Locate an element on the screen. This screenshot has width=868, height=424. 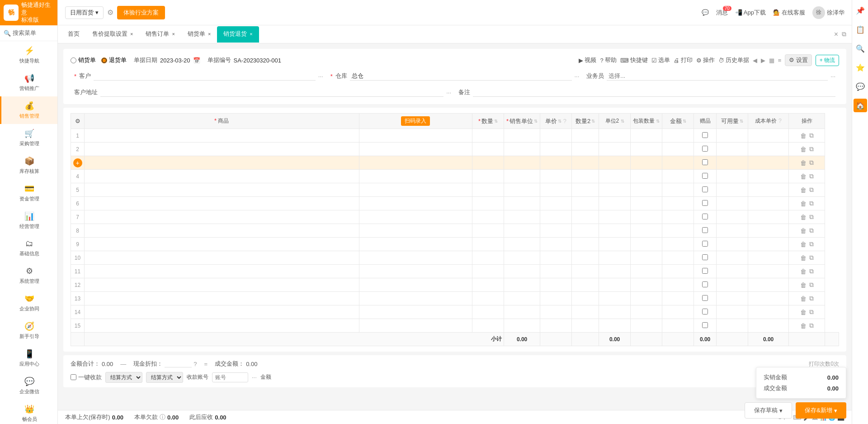
radio-return: 退货单 is located at coordinates (114, 60).